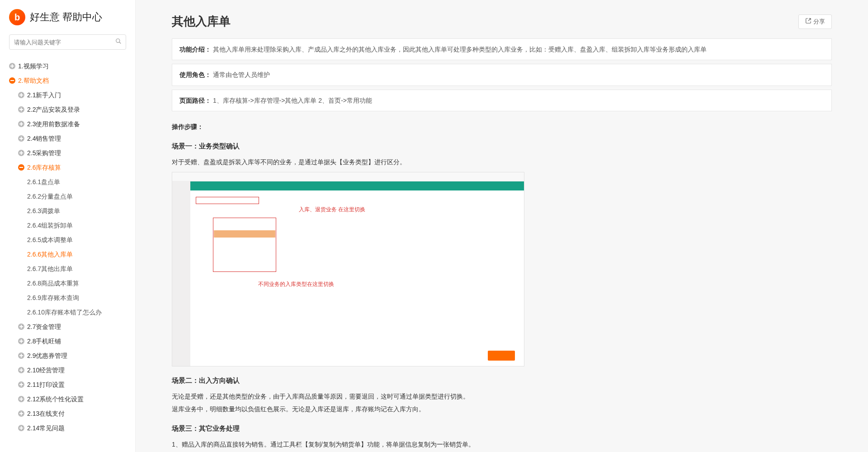 The width and height of the screenshot is (868, 452). I want to click on nav-label: 2.6.8商品成本重算, so click(53, 283).